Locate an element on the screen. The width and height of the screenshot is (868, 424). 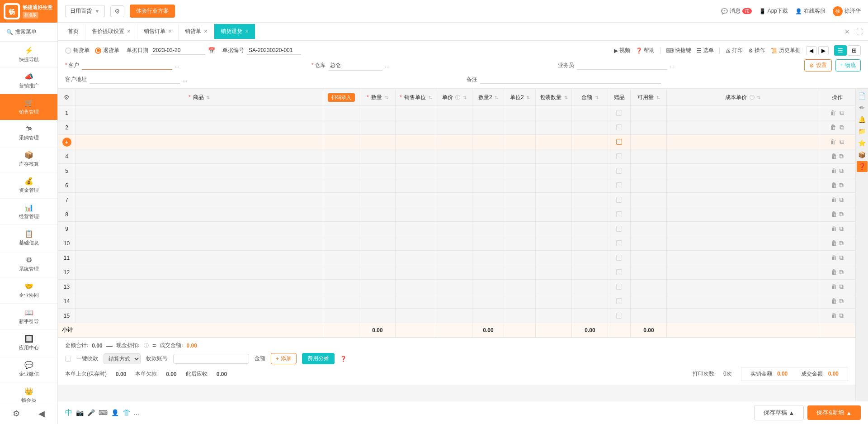
right-sidebar-folder: 📁 is located at coordinates (862, 131).